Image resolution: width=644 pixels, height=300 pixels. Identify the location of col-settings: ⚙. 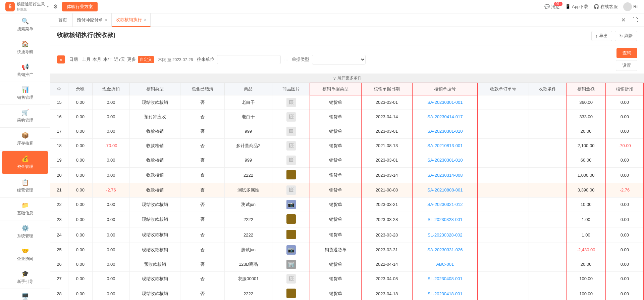
(59, 89).